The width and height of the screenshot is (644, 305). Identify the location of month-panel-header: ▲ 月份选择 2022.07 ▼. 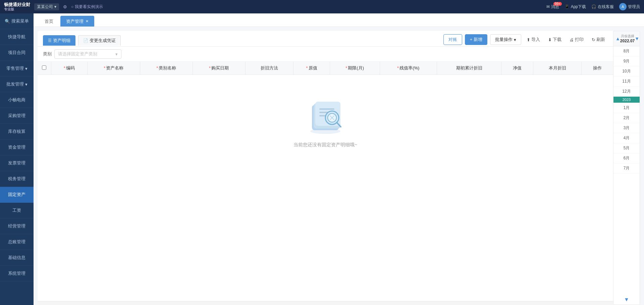
(627, 39).